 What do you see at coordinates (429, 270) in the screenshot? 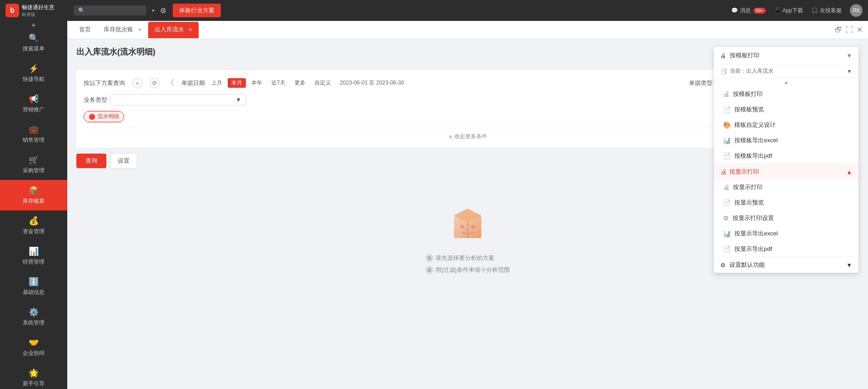
I see `hint-num-2: ②` at bounding box center [429, 270].